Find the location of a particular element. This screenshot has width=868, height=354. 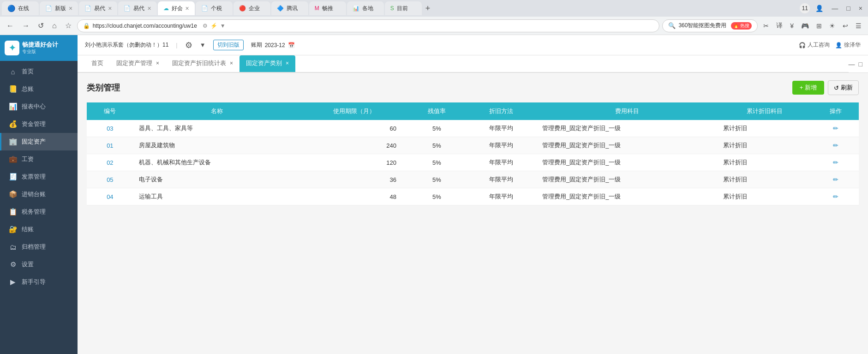

headset-icon: 🎧 is located at coordinates (802, 45).